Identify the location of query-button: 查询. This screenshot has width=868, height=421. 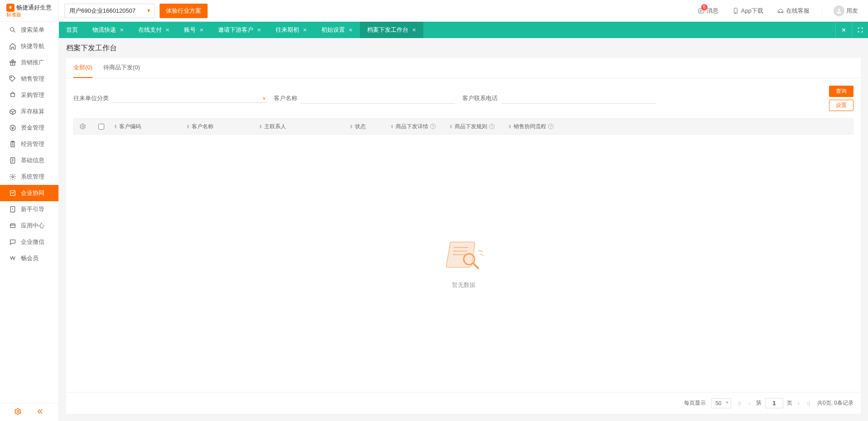
(841, 92).